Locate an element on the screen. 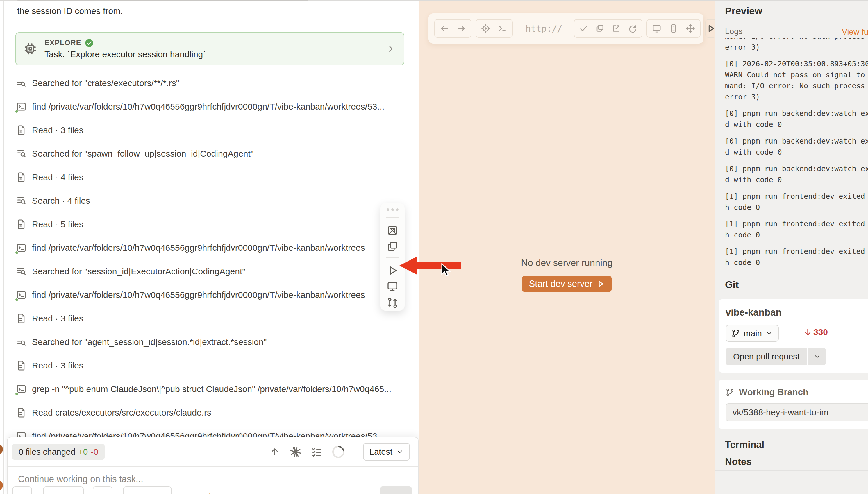 The height and width of the screenshot is (494, 868). shortcut-hint: / is located at coordinates (209, 493).